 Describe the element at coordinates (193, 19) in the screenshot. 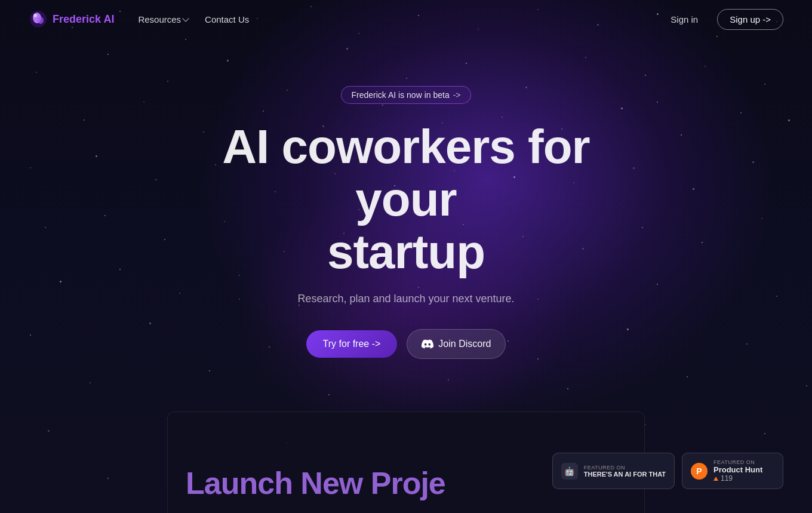

I see `nav-links: Resources Contact Us` at that location.